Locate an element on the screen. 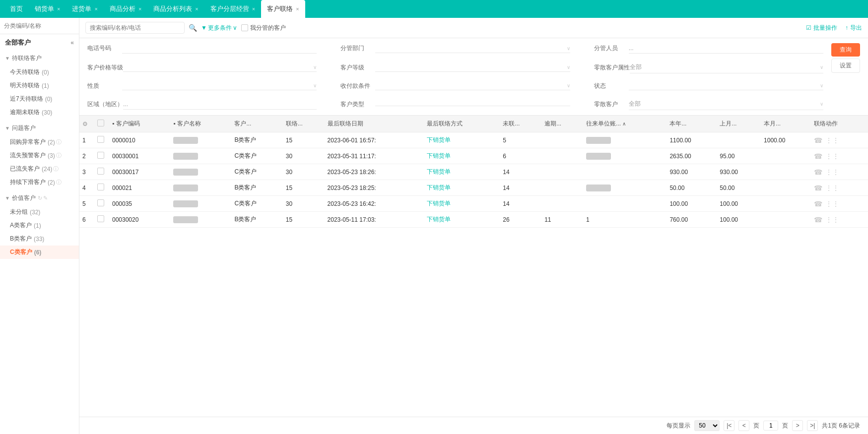 Image resolution: width=868 pixels, height=434 pixels. value-group-title: ▼ 价值客户 ↻ ✎ is located at coordinates (40, 198).